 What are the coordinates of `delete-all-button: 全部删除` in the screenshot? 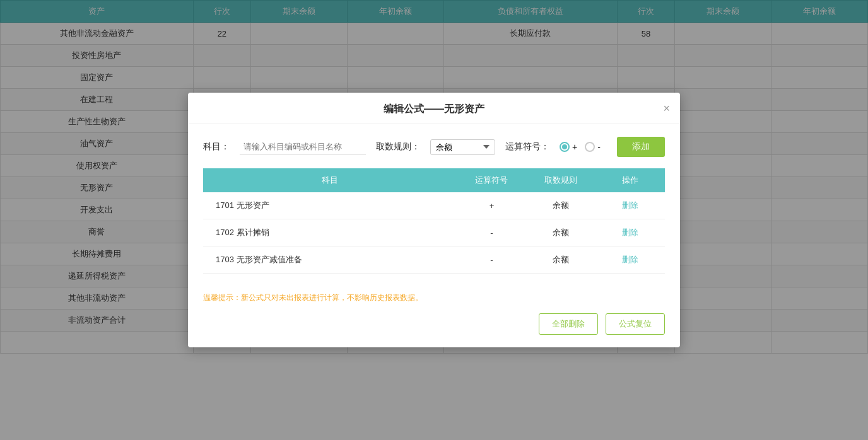 It's located at (568, 324).